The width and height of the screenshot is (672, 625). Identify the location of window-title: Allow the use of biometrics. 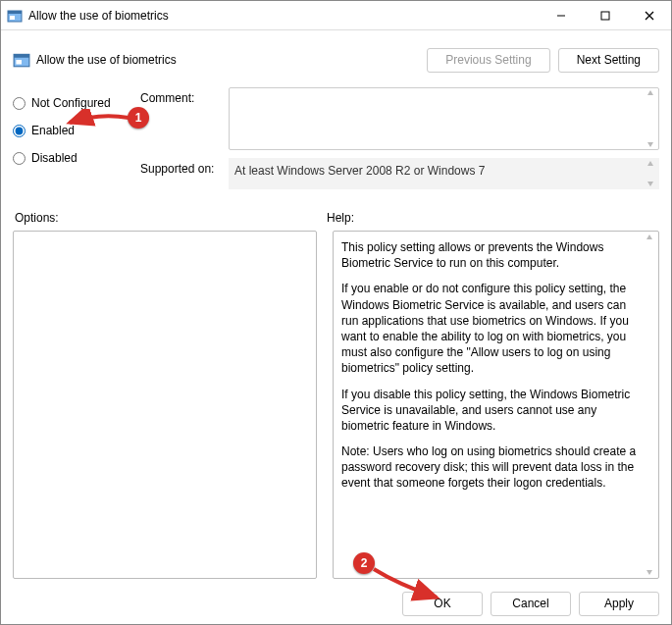
(284, 16).